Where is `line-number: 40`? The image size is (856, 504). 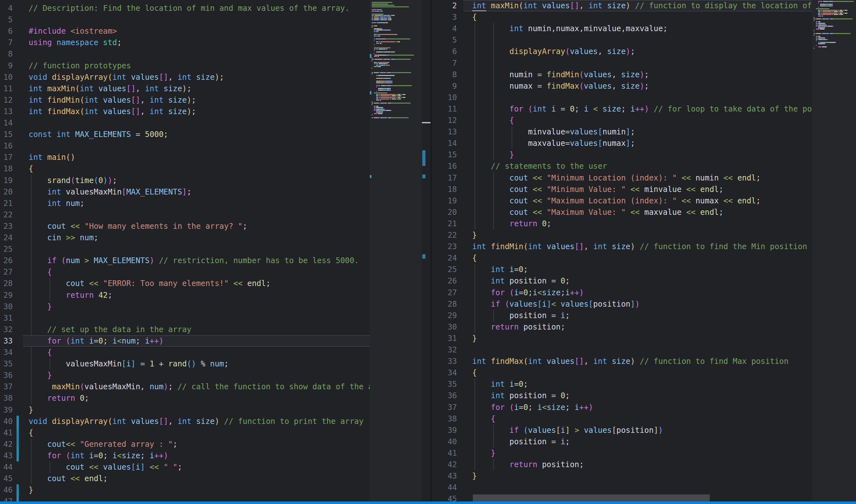
line-number: 40 is located at coordinates (450, 442).